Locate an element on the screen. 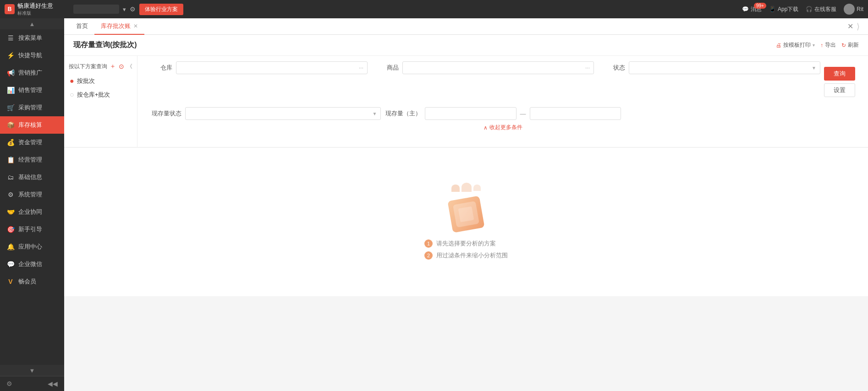 The height and width of the screenshot is (391, 868). sidebar-item-operations: 📋 经营管理 is located at coordinates (32, 160).